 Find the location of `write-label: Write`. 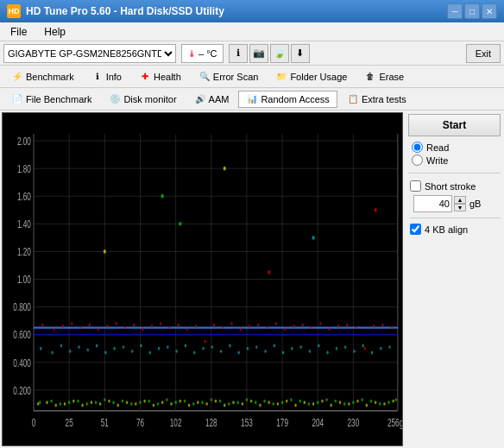

write-label: Write is located at coordinates (437, 161).